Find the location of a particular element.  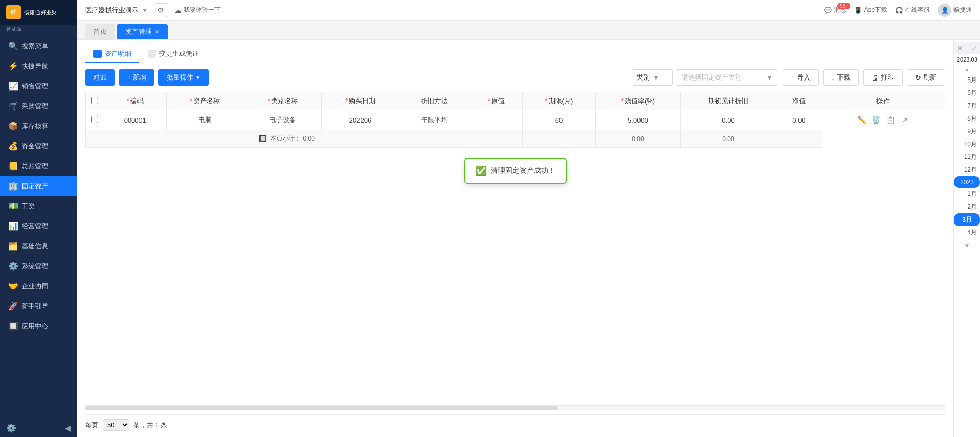

sidebar-item-inventory: 📦 库存核算 is located at coordinates (38, 126).